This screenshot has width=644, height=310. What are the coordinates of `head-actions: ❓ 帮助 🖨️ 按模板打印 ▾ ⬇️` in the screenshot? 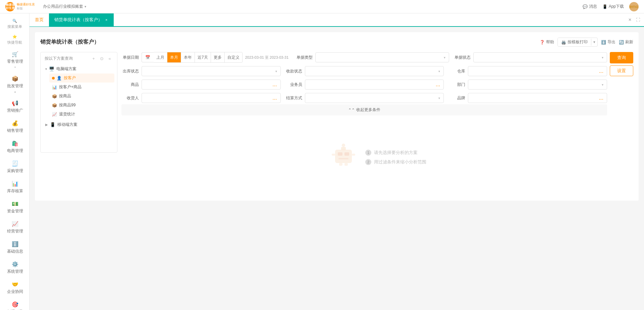 It's located at (586, 42).